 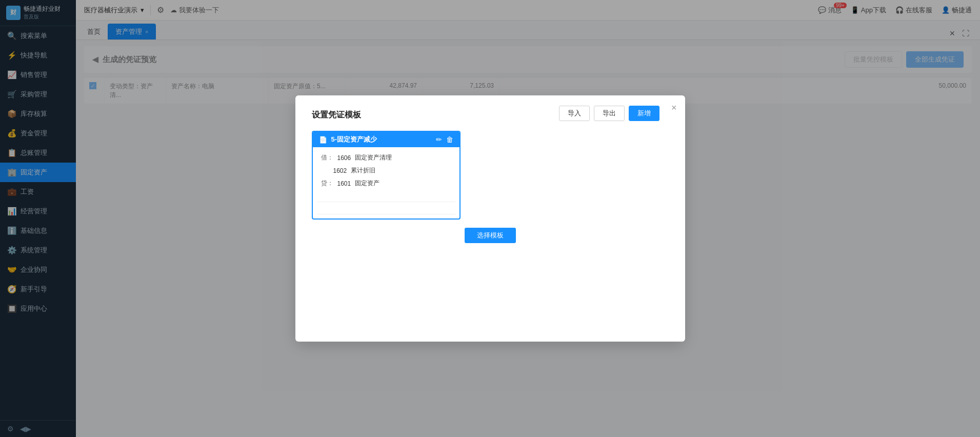 What do you see at coordinates (345, 184) in the screenshot?
I see `credit-code: 1601` at bounding box center [345, 184].